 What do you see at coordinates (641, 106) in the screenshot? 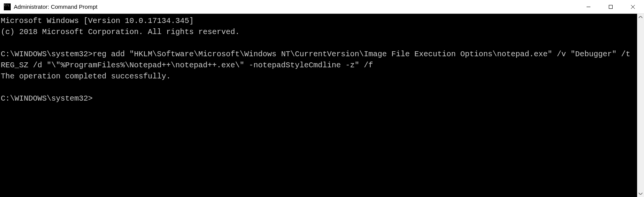
I see `vertical-scrollbar` at bounding box center [641, 106].